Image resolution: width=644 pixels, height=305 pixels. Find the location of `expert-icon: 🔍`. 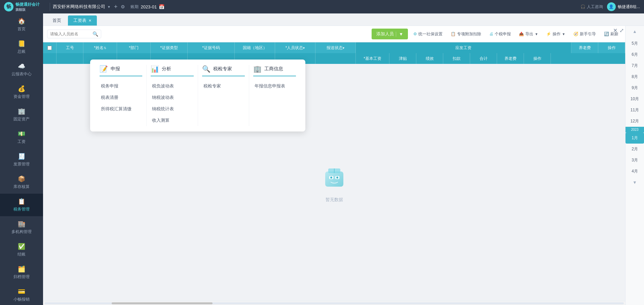

expert-icon: 🔍 is located at coordinates (206, 69).